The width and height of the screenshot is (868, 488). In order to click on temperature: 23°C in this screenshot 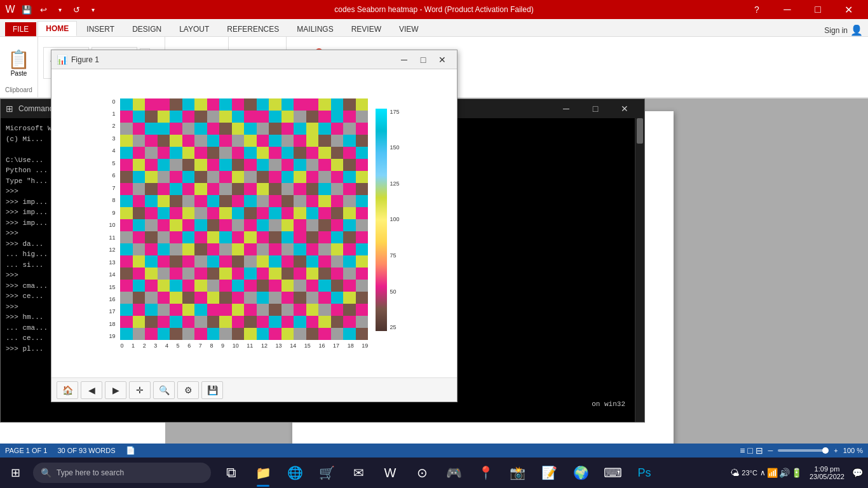, I will do `click(750, 473)`.